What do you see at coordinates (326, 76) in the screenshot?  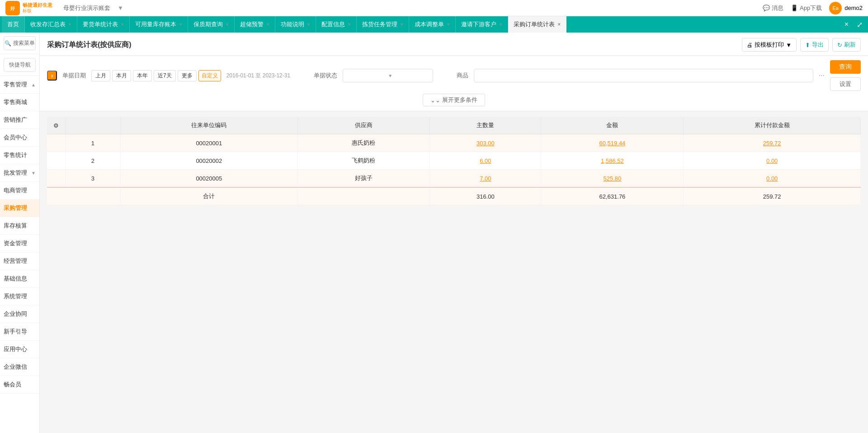 I see `status-filter-label: 单据状态` at bounding box center [326, 76].